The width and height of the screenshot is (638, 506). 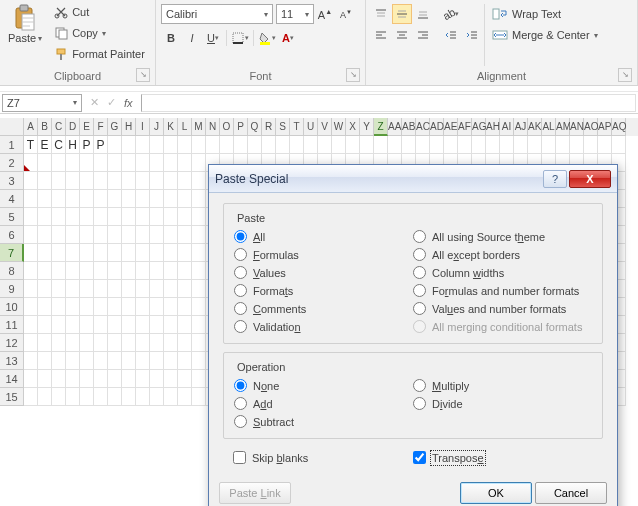 I want to click on column-header: AC, so click(x=423, y=127).